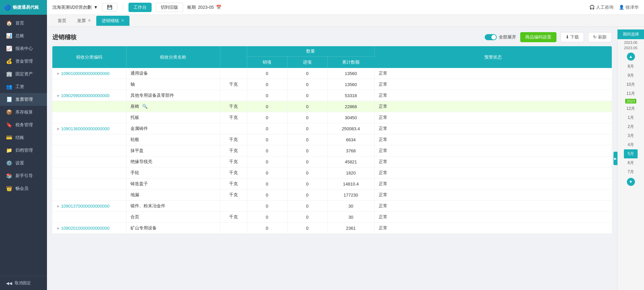 This screenshot has width=644, height=290. I want to click on reports-icon: 📈, so click(9, 49).